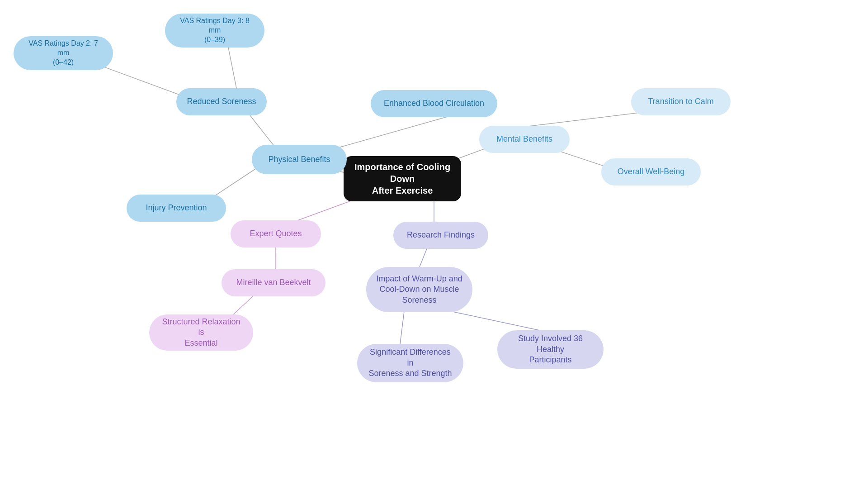  Describe the element at coordinates (410, 363) in the screenshot. I see `significant-diff-node: Significant Differences in Soreness and …` at that location.